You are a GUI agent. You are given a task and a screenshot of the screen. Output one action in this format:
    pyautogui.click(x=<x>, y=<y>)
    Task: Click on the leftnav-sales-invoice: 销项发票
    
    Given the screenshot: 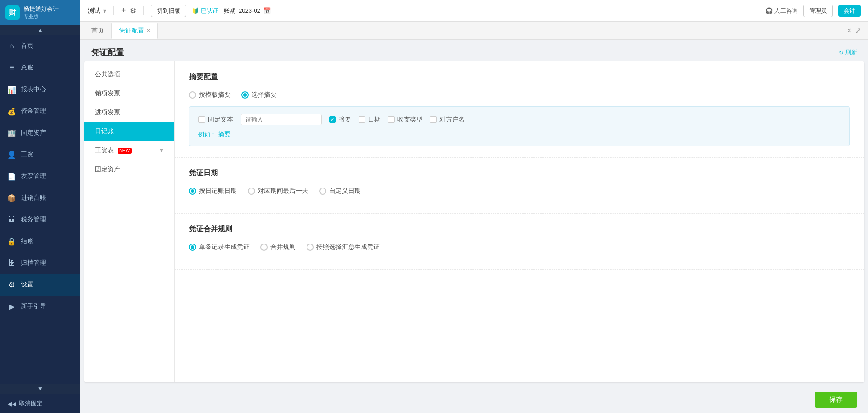 What is the action you would take?
    pyautogui.click(x=129, y=94)
    